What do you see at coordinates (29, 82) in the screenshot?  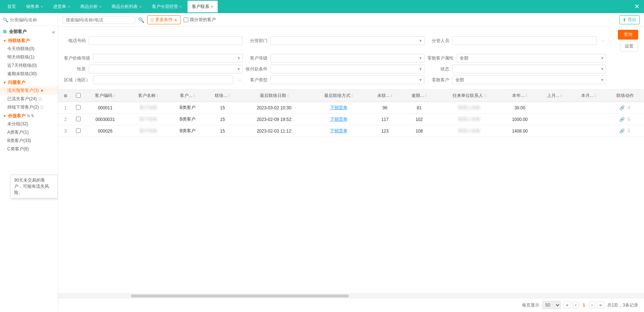 I see `sidebar-section-problem: ▼ 问题客户` at bounding box center [29, 82].